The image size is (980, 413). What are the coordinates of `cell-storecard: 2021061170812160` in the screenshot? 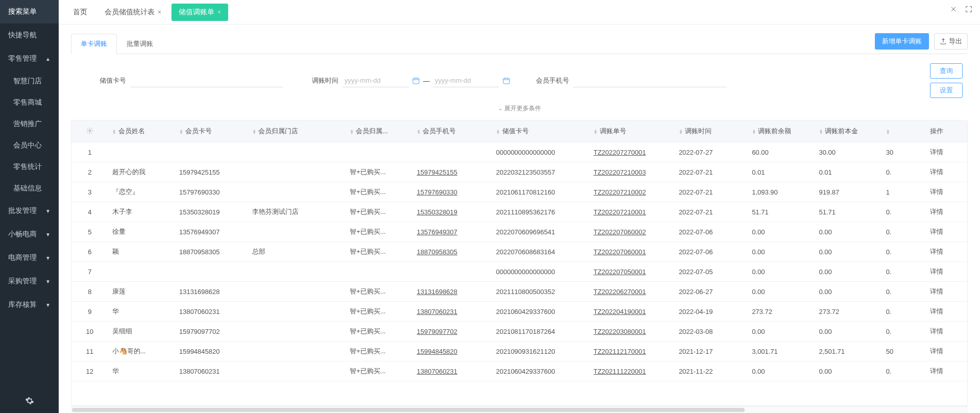 It's located at (541, 192).